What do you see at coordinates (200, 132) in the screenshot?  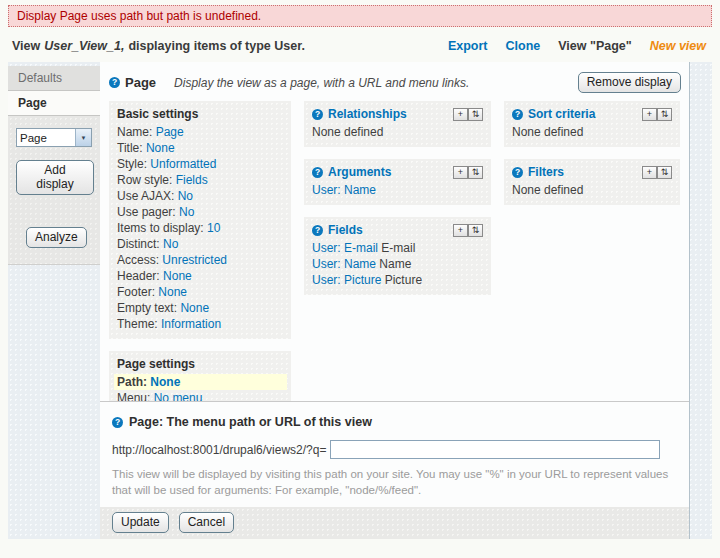 I see `setting-row-name: Name: Page` at bounding box center [200, 132].